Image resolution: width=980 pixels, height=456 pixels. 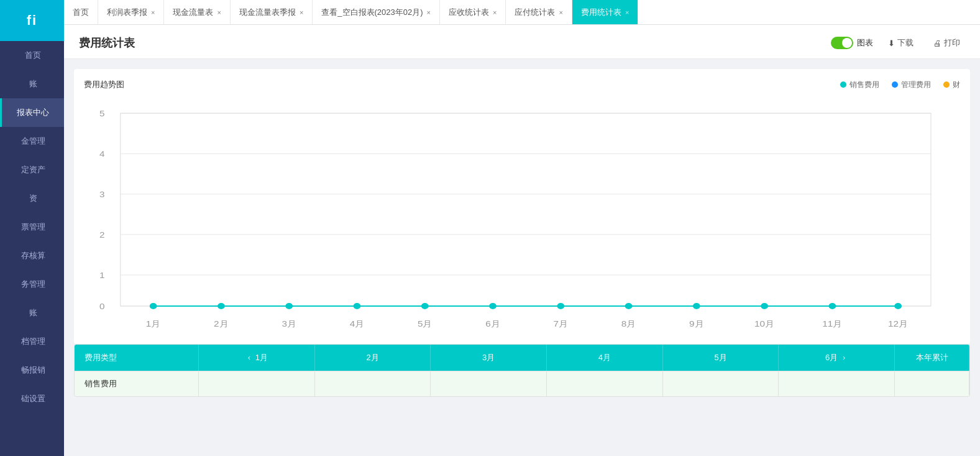 I want to click on svg-text: 4月, so click(x=357, y=323).